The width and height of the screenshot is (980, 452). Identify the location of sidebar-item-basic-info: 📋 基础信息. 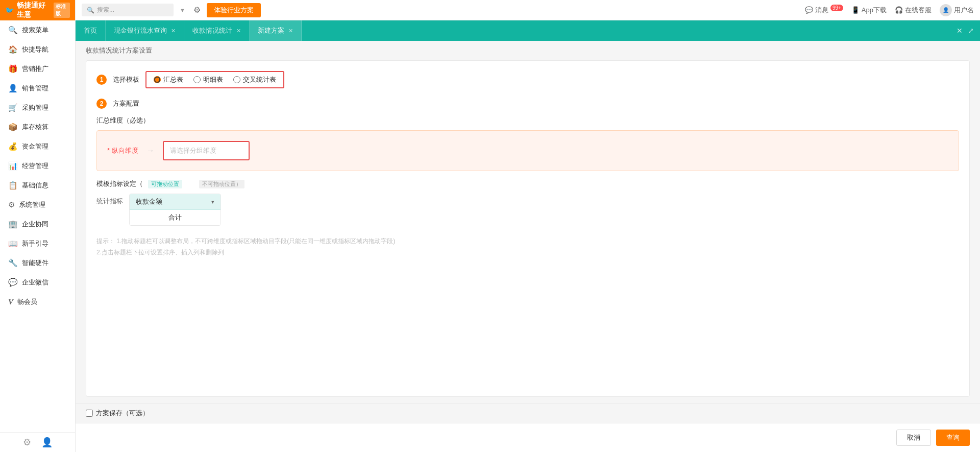
(38, 185).